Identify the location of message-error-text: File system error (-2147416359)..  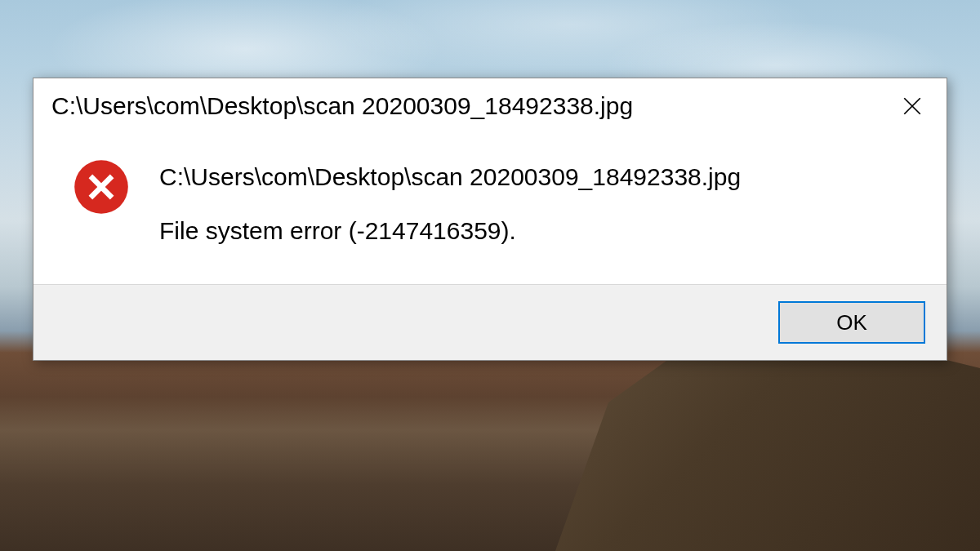
(450, 231).